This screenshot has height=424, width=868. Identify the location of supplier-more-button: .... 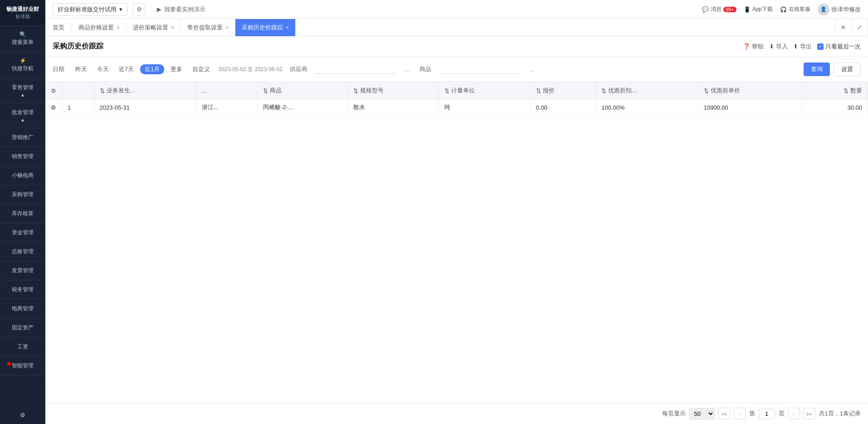
(408, 70).